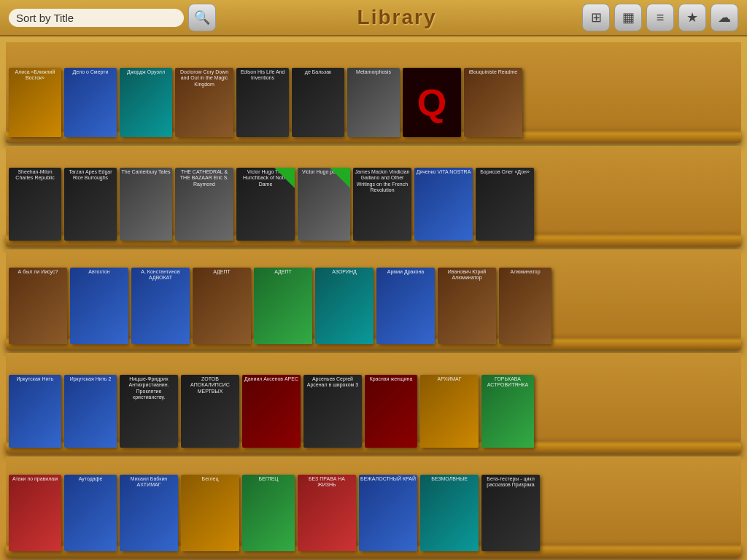 The image size is (747, 560). Describe the element at coordinates (35, 411) in the screenshot. I see `book-item: Иркутская Нить` at that location.